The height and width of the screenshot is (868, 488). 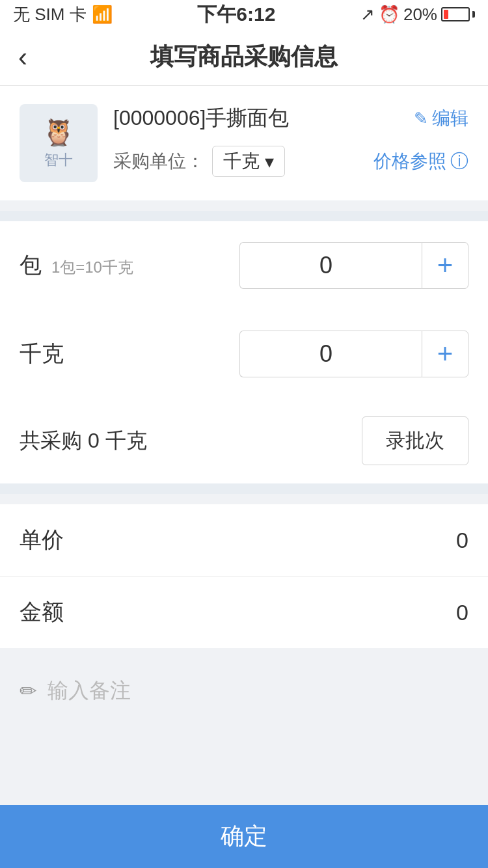 I want to click on amount-value: 0, so click(x=462, y=613).